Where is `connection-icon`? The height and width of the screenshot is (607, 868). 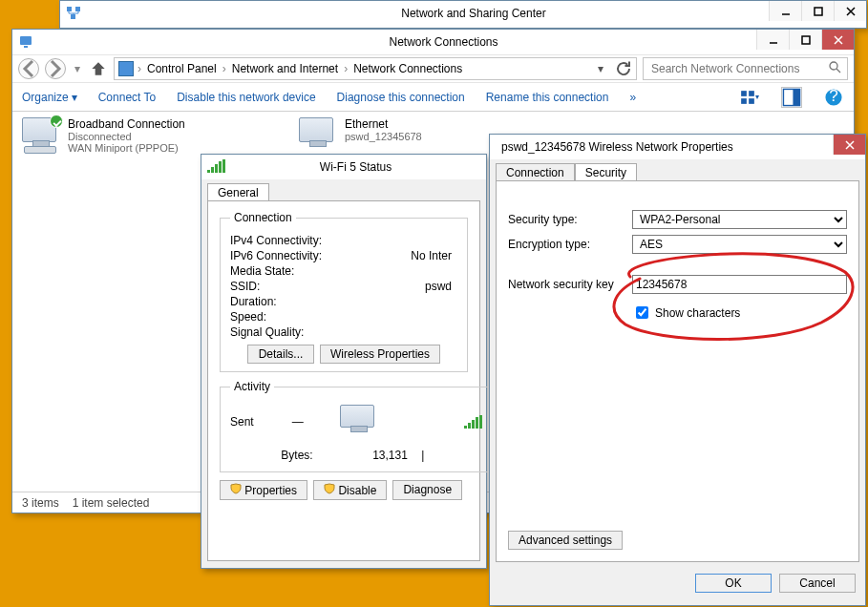
connection-icon is located at coordinates (318, 135).